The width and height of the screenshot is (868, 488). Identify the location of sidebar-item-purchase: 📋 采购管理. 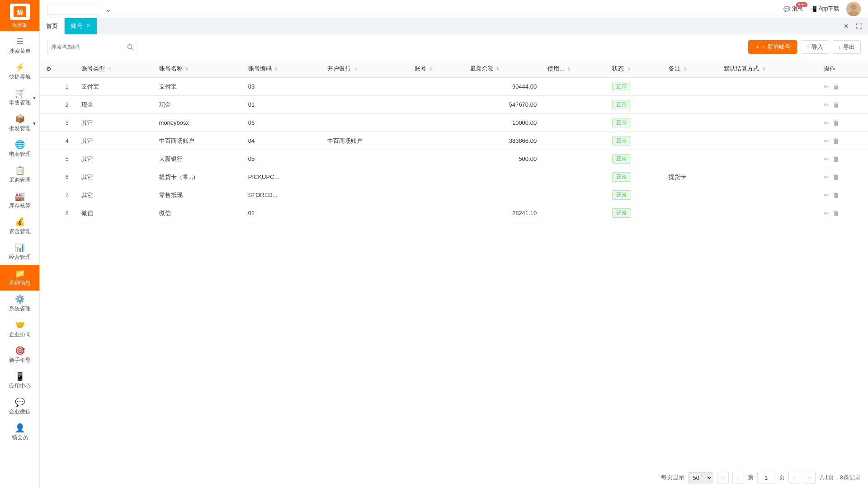
(20, 174).